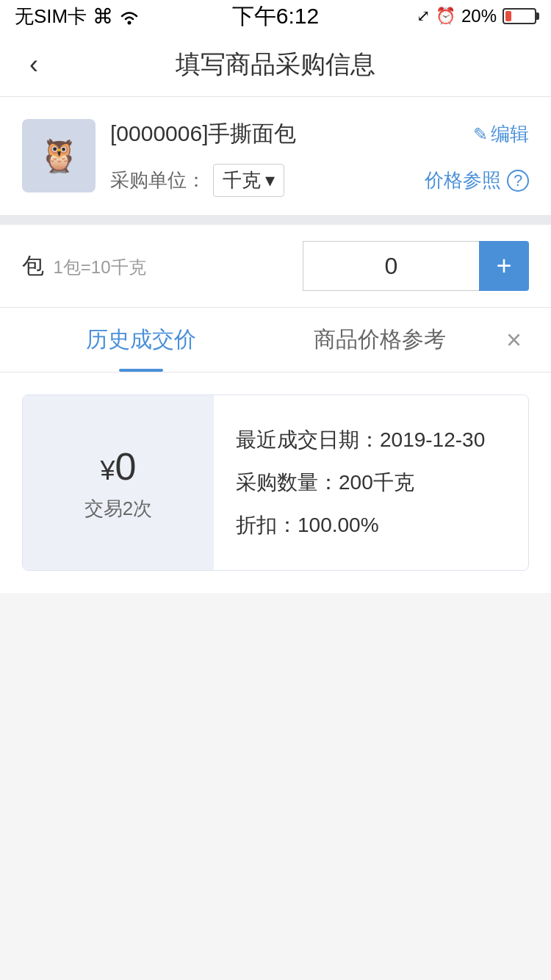 The image size is (551, 980). What do you see at coordinates (59, 156) in the screenshot?
I see `product-thumbnail: 🦉` at bounding box center [59, 156].